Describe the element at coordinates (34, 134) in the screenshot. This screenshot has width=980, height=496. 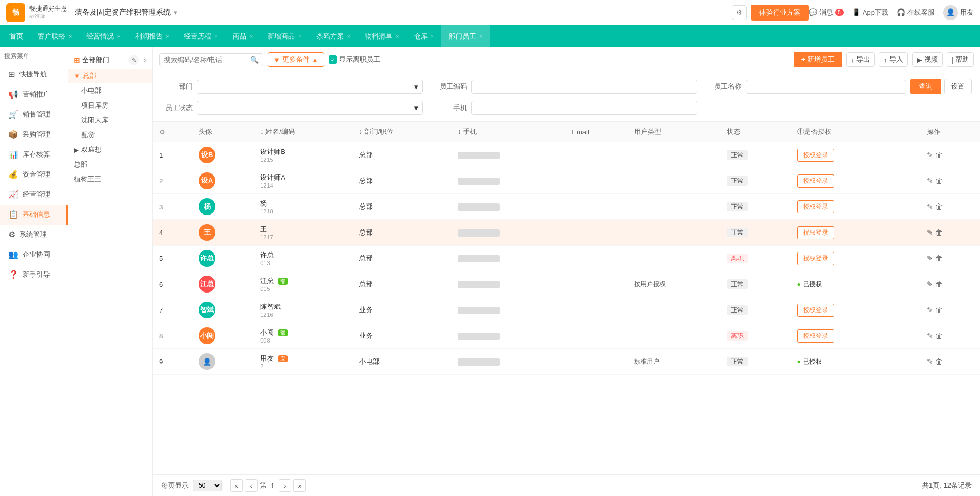
I see `sidebar-item-purchase: 📦 采购管理` at that location.